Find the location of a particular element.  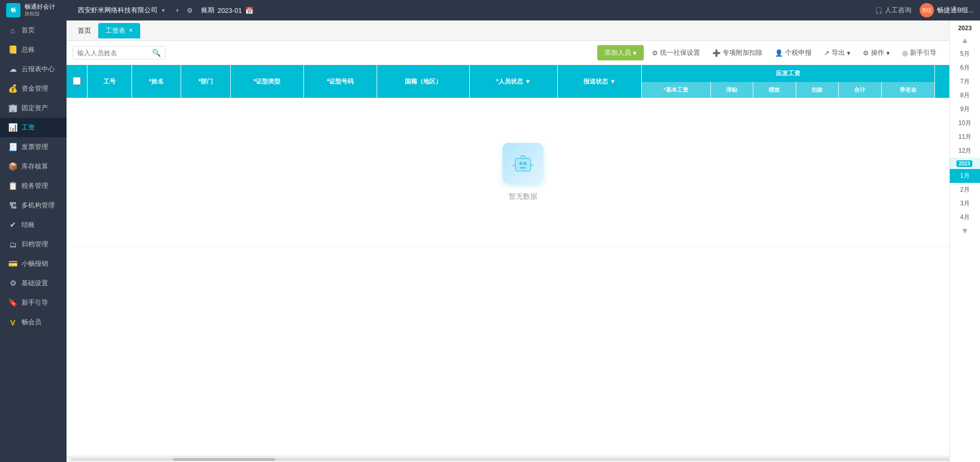

date-month-1: 1月 is located at coordinates (965, 176).